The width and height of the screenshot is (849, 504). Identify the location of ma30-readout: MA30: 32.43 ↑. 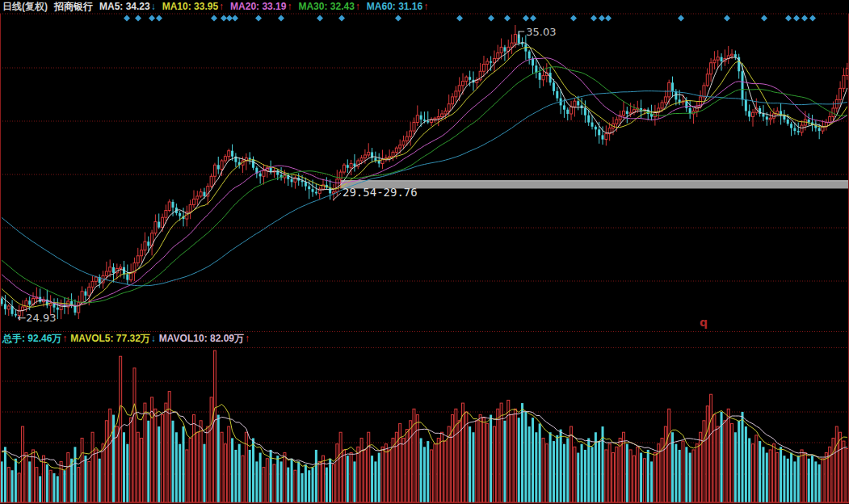
(329, 6).